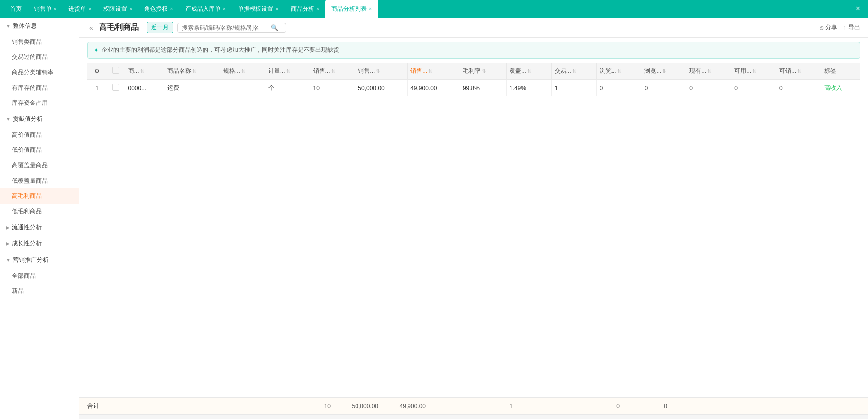 The height and width of the screenshot is (419, 868). What do you see at coordinates (274, 28) in the screenshot?
I see `search-icon: 🔍` at bounding box center [274, 28].